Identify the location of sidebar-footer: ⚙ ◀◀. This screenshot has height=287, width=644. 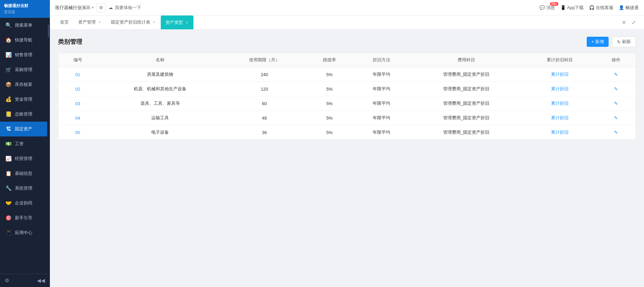
(25, 280).